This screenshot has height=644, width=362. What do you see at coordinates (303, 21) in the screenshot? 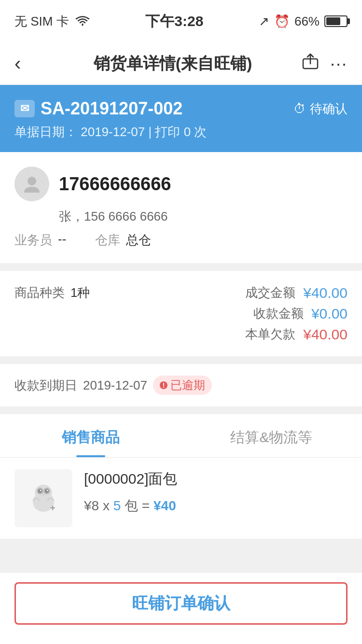
I see `status-right: ↗ ⏰ 66%` at bounding box center [303, 21].